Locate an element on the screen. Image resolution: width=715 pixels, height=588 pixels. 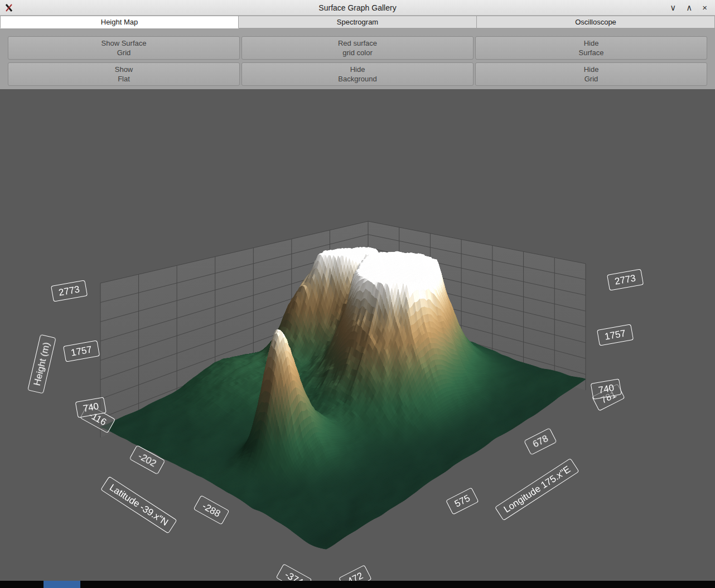
button-label: Flat is located at coordinates (124, 79).